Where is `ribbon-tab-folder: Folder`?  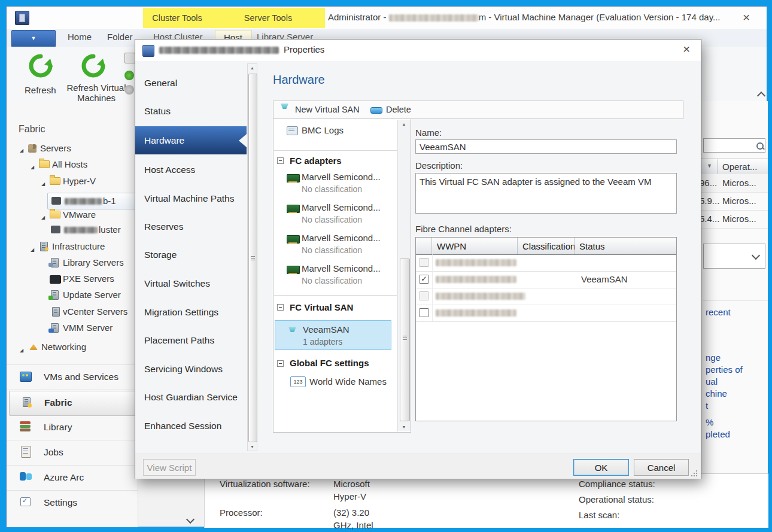 ribbon-tab-folder: Folder is located at coordinates (120, 37).